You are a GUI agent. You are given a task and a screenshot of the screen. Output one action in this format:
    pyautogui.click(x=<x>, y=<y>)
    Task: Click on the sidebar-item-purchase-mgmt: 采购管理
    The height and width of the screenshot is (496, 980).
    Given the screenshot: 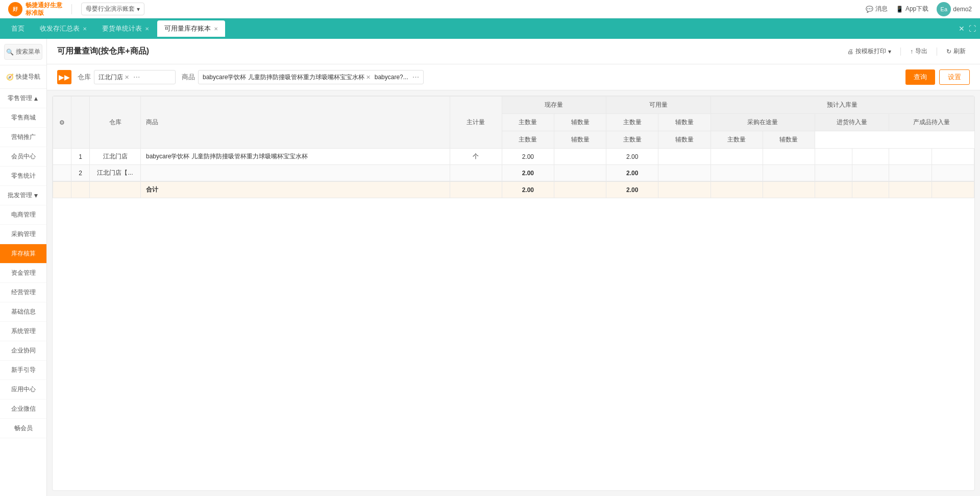 What is the action you would take?
    pyautogui.click(x=23, y=234)
    